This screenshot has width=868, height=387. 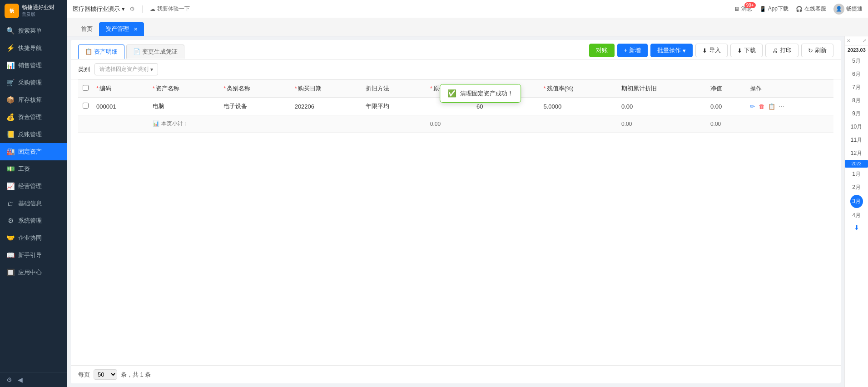 What do you see at coordinates (30, 65) in the screenshot?
I see `sidebar-item-label: 销售管理` at bounding box center [30, 65].